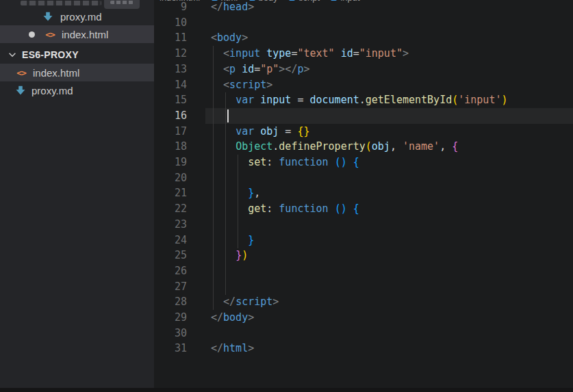  I want to click on line-number: 16, so click(170, 116).